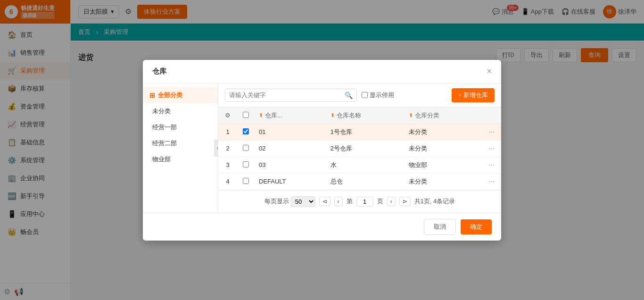  I want to click on select-all-checkbox, so click(246, 115).